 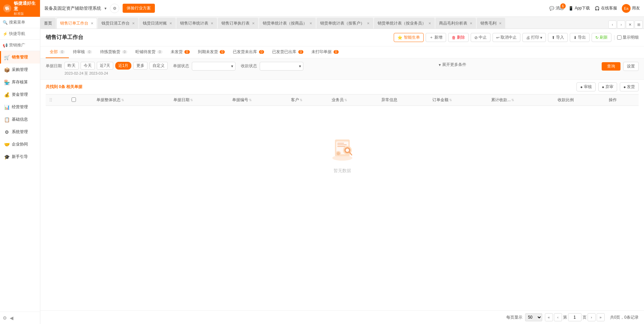 I want to click on smart-gen-btn: ⭐ 智能生单, so click(x=409, y=38).